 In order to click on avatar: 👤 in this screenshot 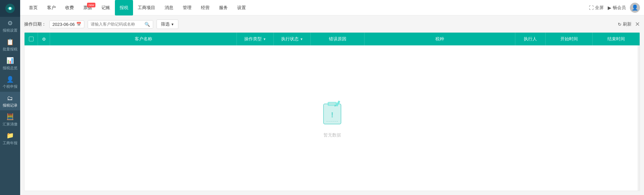, I will do `click(635, 8)`.